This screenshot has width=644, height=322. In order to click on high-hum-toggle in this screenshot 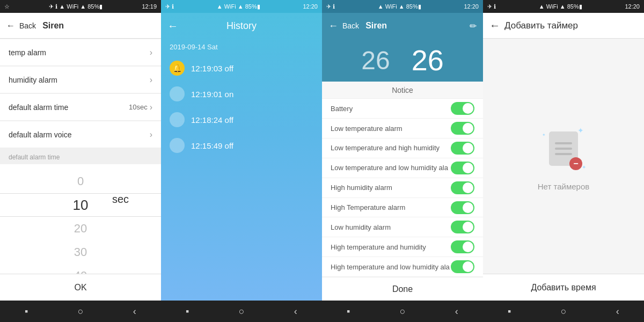, I will do `click(463, 188)`.